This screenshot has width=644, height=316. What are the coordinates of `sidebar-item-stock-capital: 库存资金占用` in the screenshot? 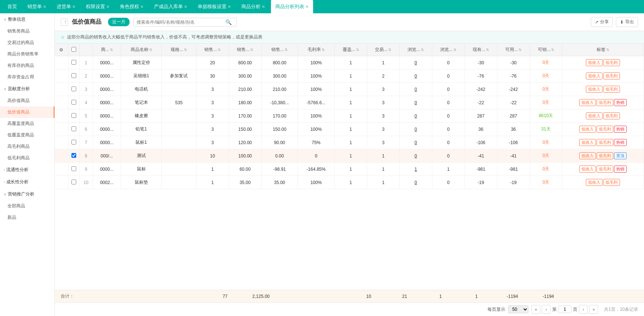 It's located at (27, 77).